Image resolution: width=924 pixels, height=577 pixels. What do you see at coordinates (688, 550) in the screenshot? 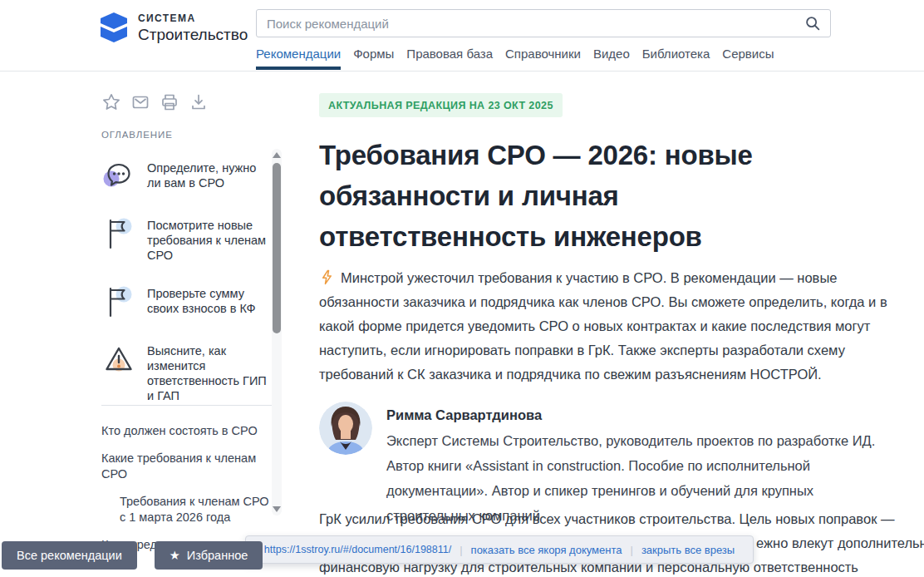
I see `close-insets-link: закрыть все врезы` at bounding box center [688, 550].